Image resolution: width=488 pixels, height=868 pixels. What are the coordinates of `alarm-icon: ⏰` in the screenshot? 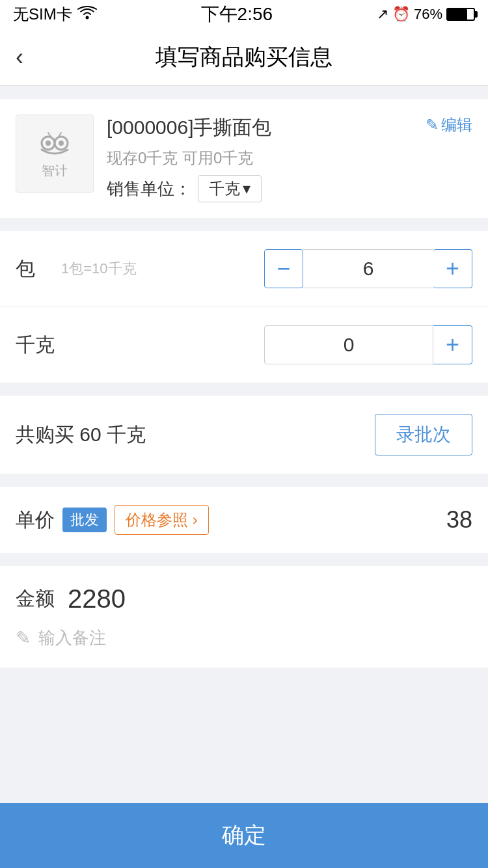 It's located at (401, 14).